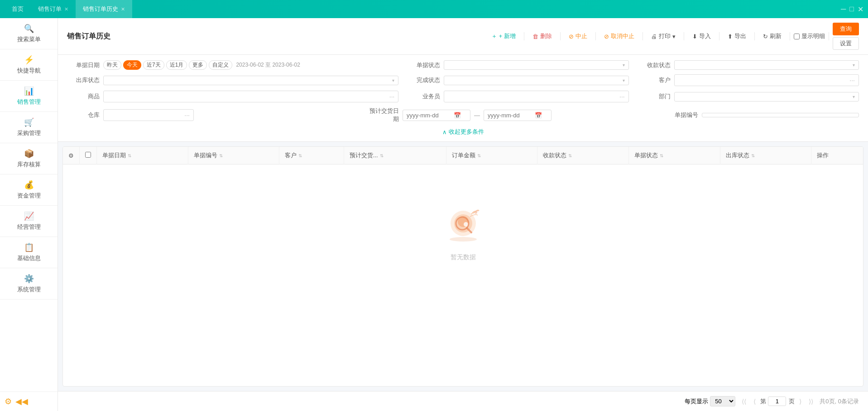 The height and width of the screenshot is (411, 868). What do you see at coordinates (663, 36) in the screenshot?
I see `print-button: 🖨 打印 ▾` at bounding box center [663, 36].